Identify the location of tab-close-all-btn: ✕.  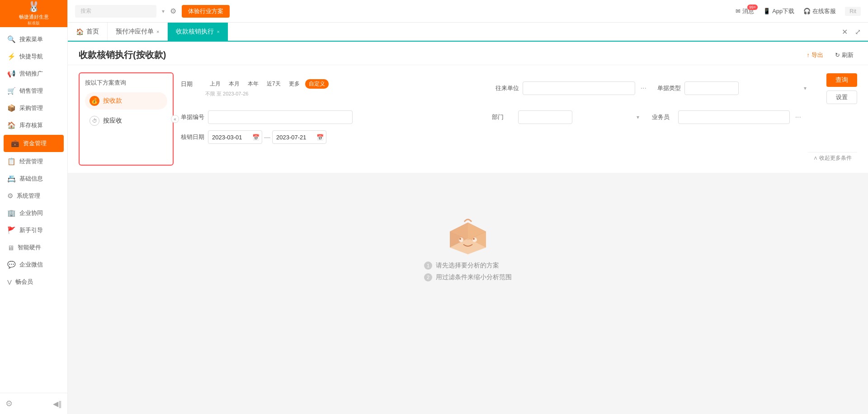
(844, 32).